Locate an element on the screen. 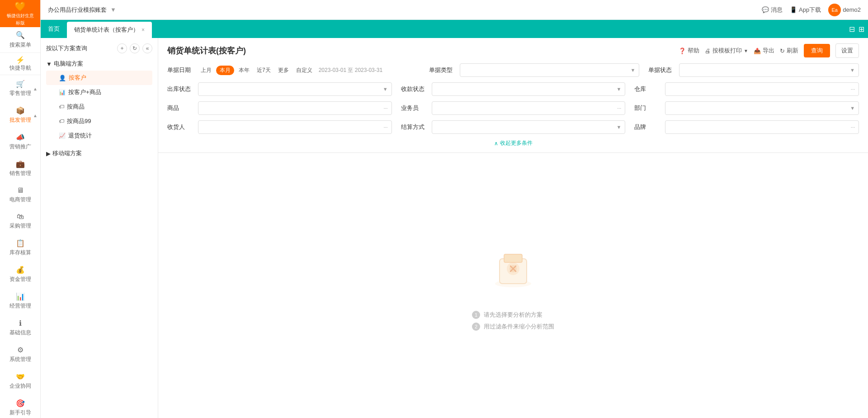 The height and width of the screenshot is (418, 868). date-tab-more: 更多 is located at coordinates (283, 71).